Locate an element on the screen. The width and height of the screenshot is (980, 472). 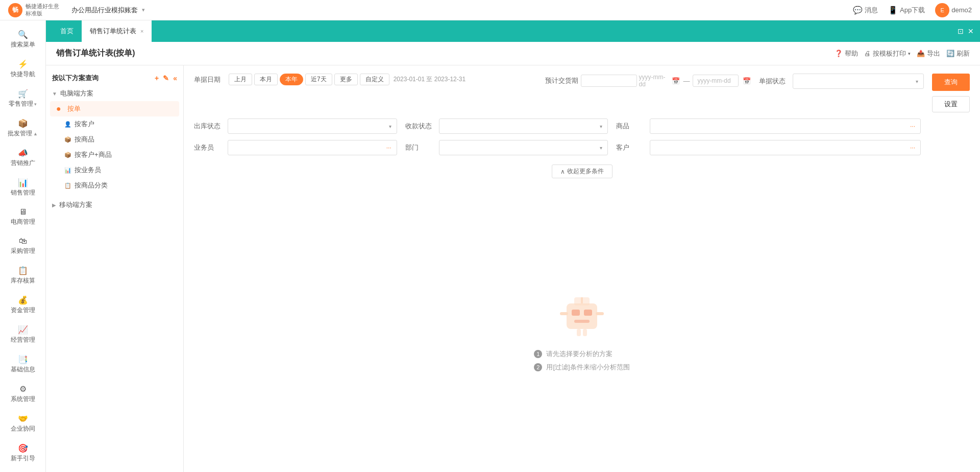
product-select: ··· is located at coordinates (785, 126).